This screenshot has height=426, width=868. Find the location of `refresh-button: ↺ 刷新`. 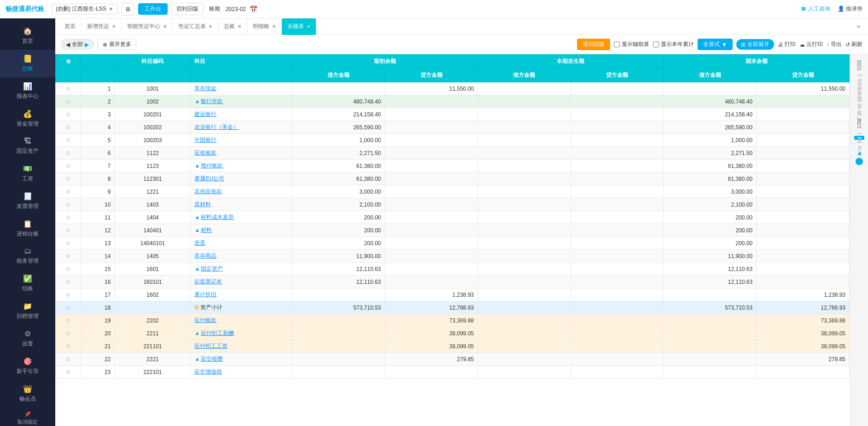

refresh-button: ↺ 刷新 is located at coordinates (854, 44).